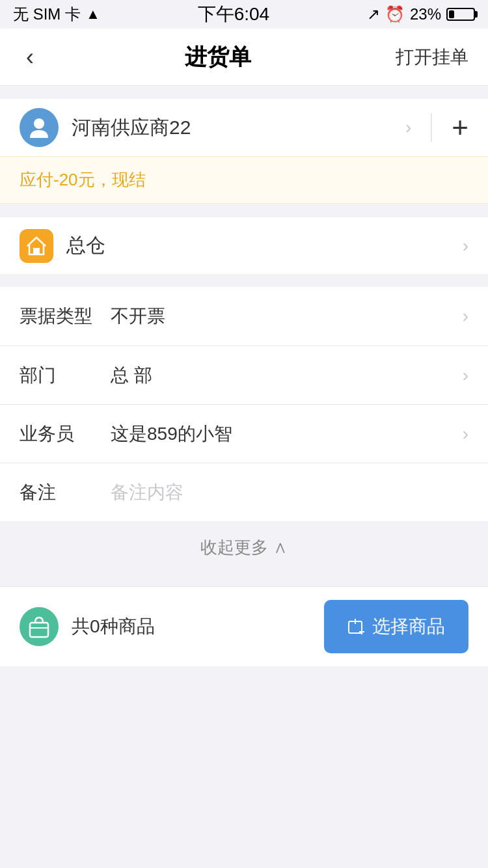 Image resolution: width=488 pixels, height=868 pixels. What do you see at coordinates (244, 128) in the screenshot?
I see `supplier-row: 河南供应商22 › +` at bounding box center [244, 128].